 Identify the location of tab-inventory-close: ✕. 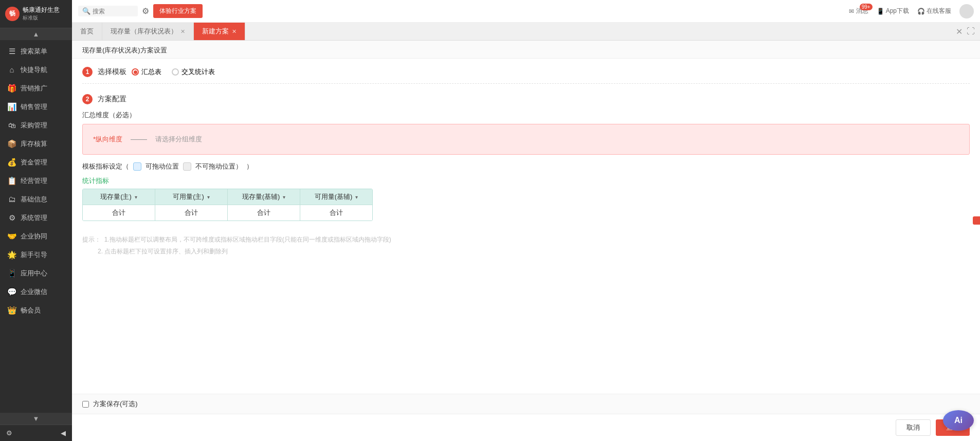
(183, 32).